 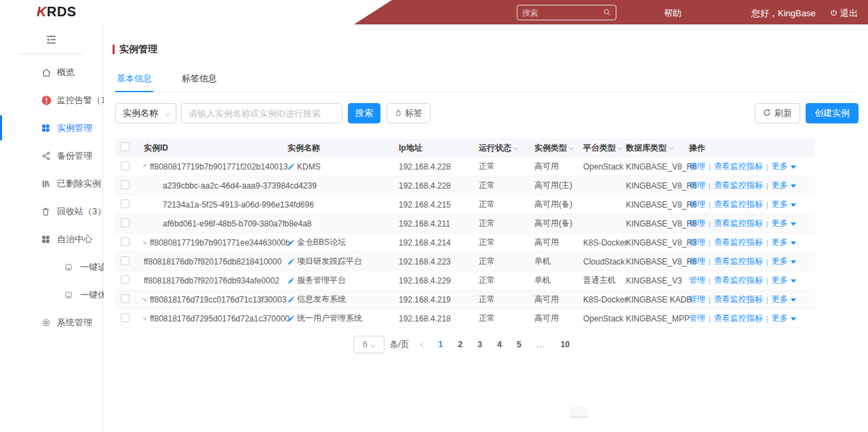 What do you see at coordinates (563, 13) in the screenshot?
I see `global-search-input` at bounding box center [563, 13].